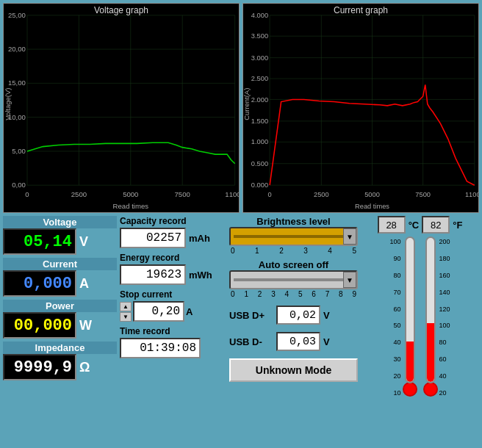 This screenshot has height=448, width=482. Describe the element at coordinates (420, 225) in the screenshot. I see `thermo-inputs-row: °C °F` at that location.